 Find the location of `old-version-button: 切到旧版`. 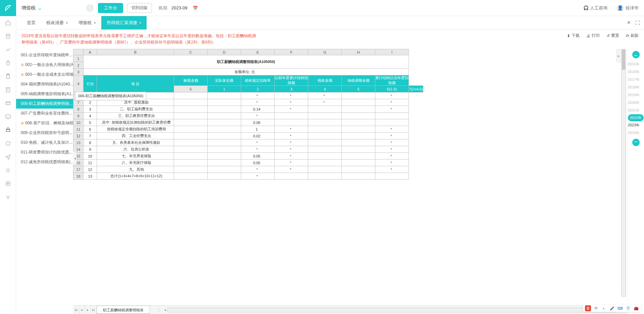

old-version-button: 切到旧版 is located at coordinates (140, 8).